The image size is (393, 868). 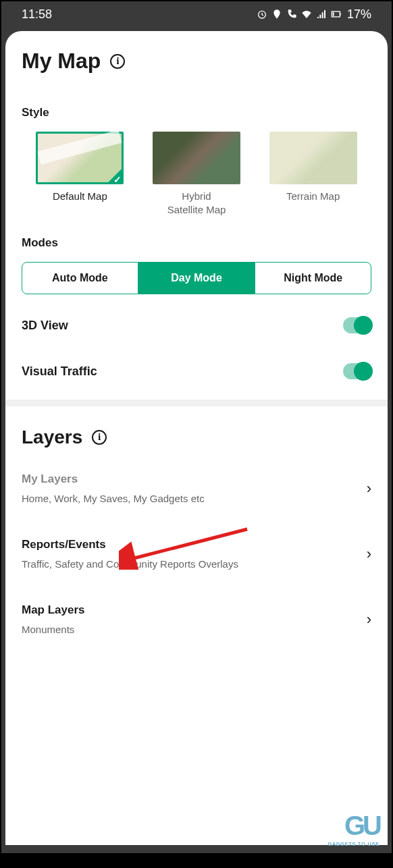 What do you see at coordinates (299, 14) in the screenshot?
I see `status-icons` at bounding box center [299, 14].